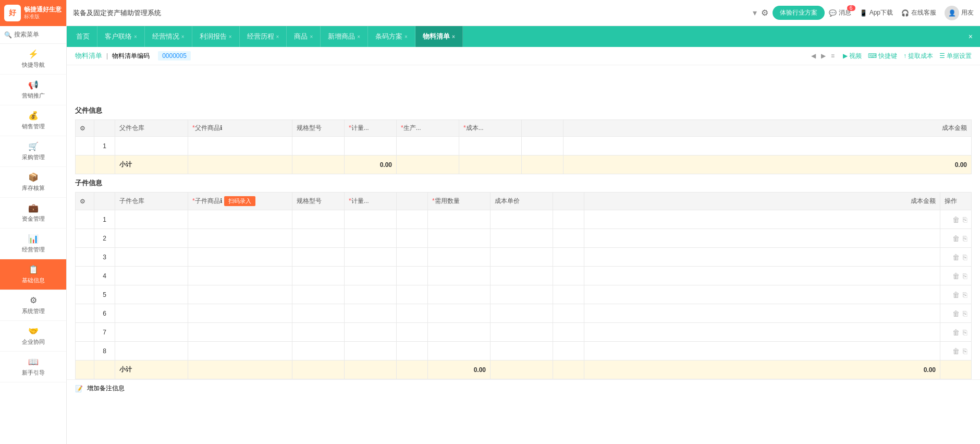  What do you see at coordinates (318, 146) in the screenshot?
I see `parent-row-spec` at bounding box center [318, 146].